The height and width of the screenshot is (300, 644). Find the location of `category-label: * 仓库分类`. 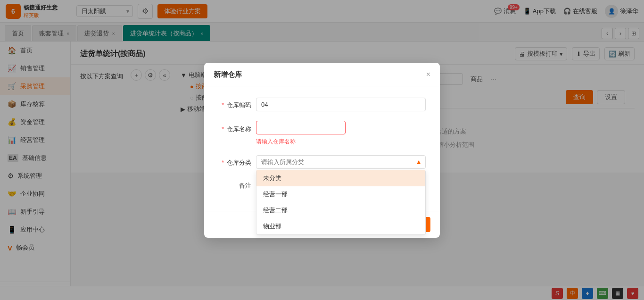

category-label: * 仓库分类 is located at coordinates (235, 163).